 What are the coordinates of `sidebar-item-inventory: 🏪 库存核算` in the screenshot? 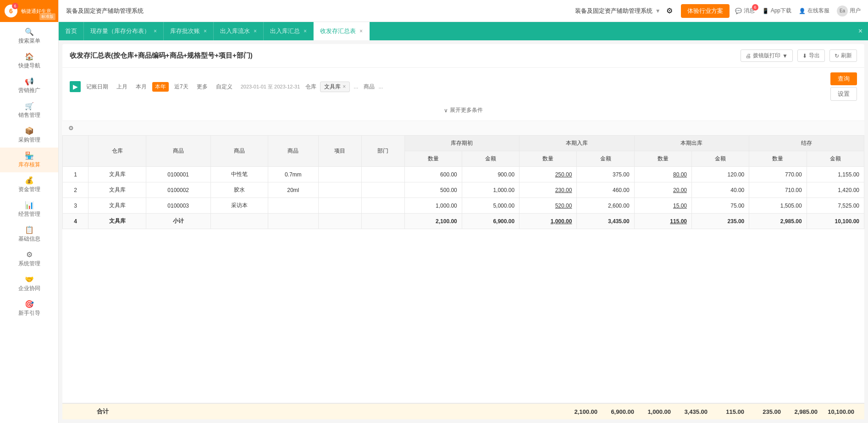 It's located at (29, 160).